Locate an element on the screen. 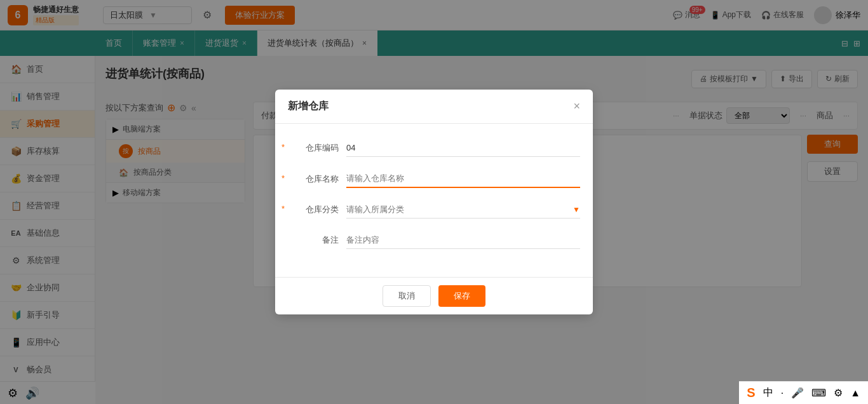 The height and width of the screenshot is (404, 868). note-input is located at coordinates (463, 240).